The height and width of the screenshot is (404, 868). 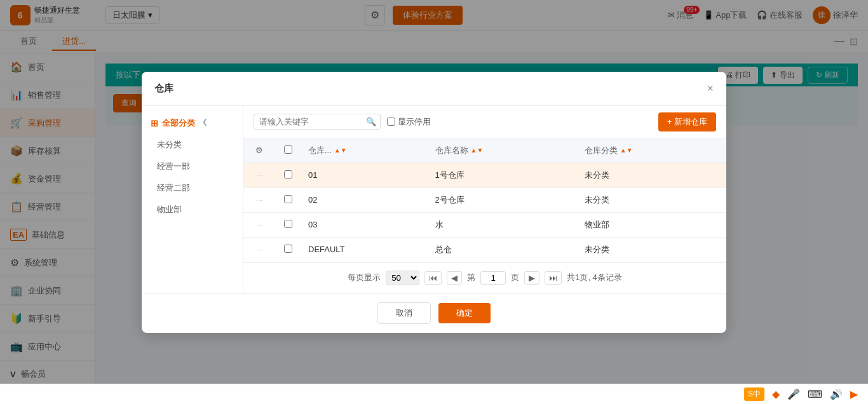 What do you see at coordinates (532, 278) in the screenshot?
I see `page-next-button: ▶` at bounding box center [532, 278].